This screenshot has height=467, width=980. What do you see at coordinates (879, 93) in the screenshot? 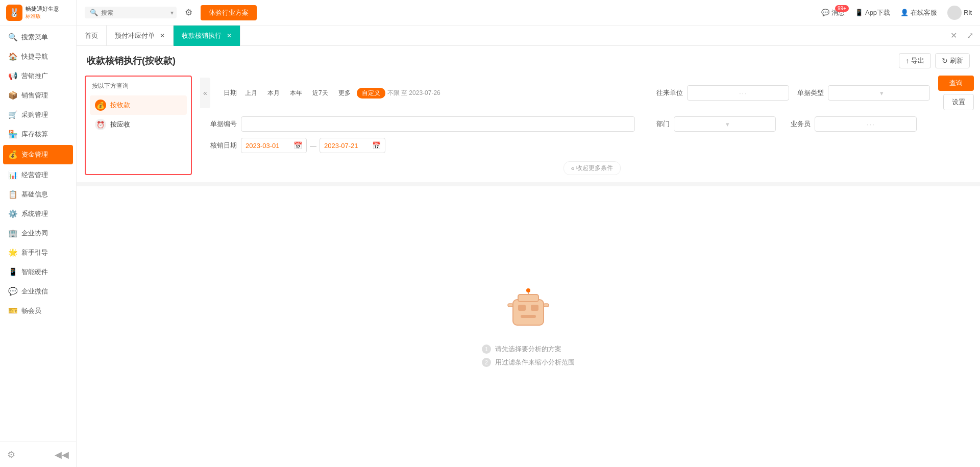
I see `bill-type-select: ▾` at bounding box center [879, 93].